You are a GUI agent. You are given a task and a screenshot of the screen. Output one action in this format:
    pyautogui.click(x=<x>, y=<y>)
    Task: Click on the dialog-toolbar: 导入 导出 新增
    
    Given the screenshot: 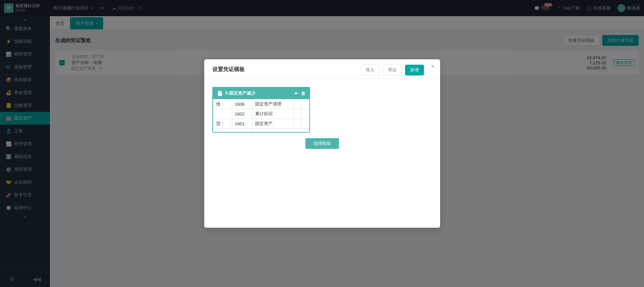 What is the action you would take?
    pyautogui.click(x=392, y=70)
    